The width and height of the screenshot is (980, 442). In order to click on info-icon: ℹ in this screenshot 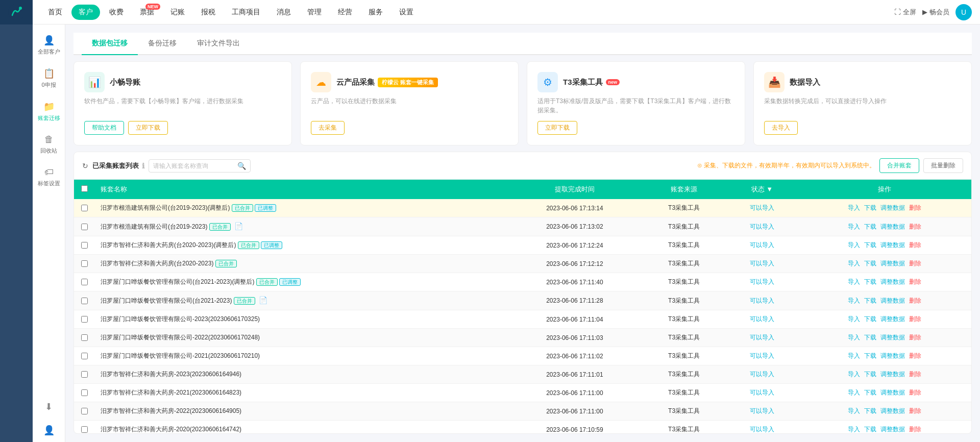, I will do `click(143, 166)`.